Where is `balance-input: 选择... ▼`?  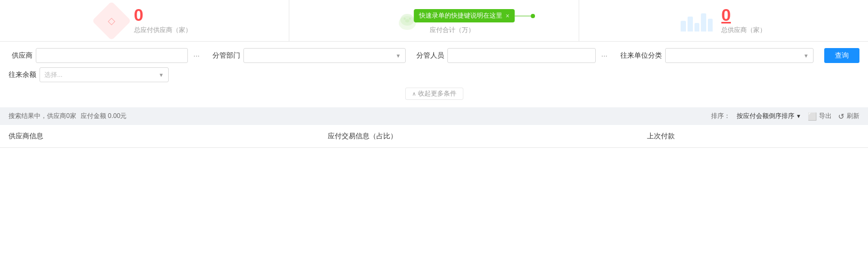 balance-input: 选择... ▼ is located at coordinates (104, 75).